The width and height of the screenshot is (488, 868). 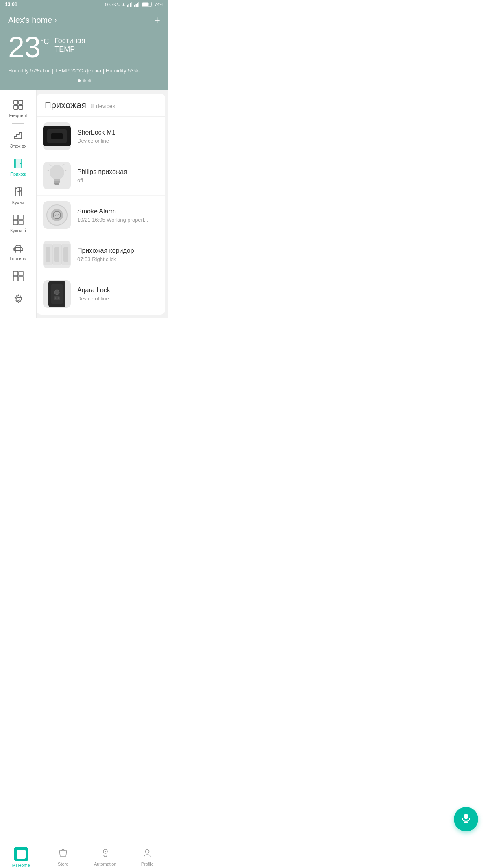 What do you see at coordinates (18, 105) in the screenshot?
I see `grid-icon` at bounding box center [18, 105].